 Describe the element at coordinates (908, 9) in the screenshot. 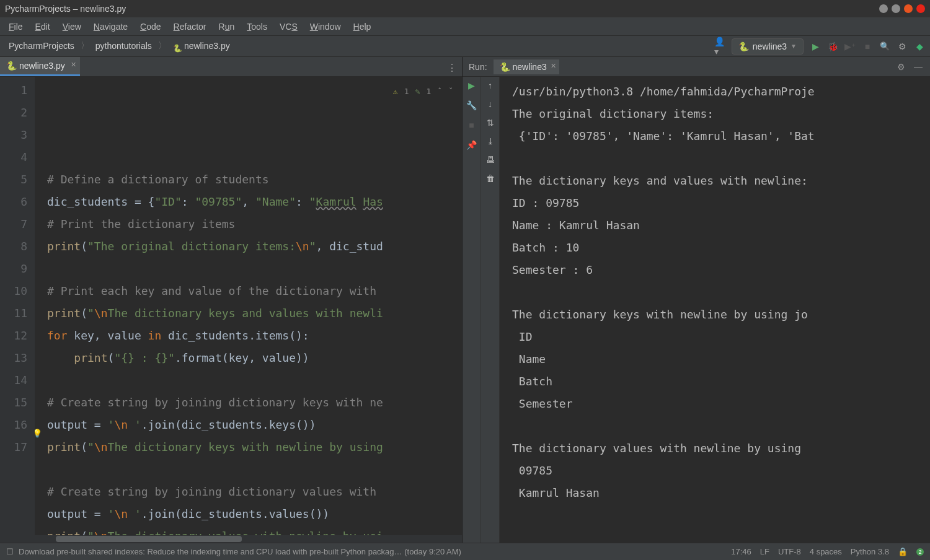

I see `window-close-button` at that location.